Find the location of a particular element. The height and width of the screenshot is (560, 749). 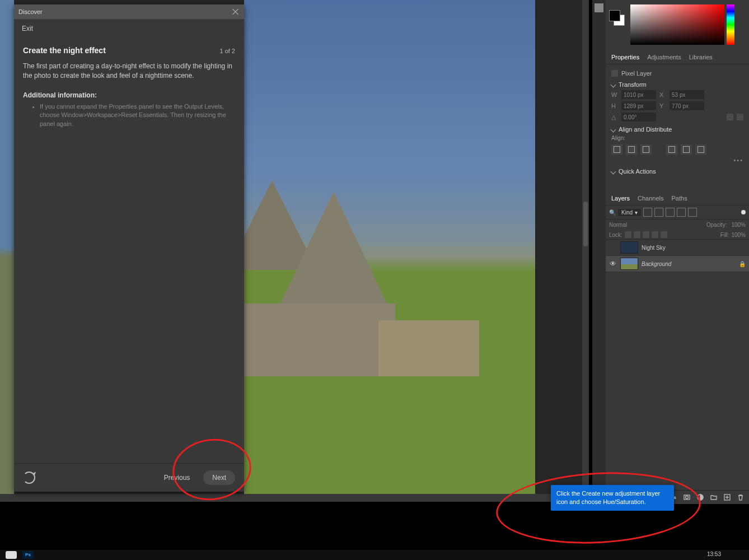

discover-titlebar: Discover is located at coordinates (129, 12).